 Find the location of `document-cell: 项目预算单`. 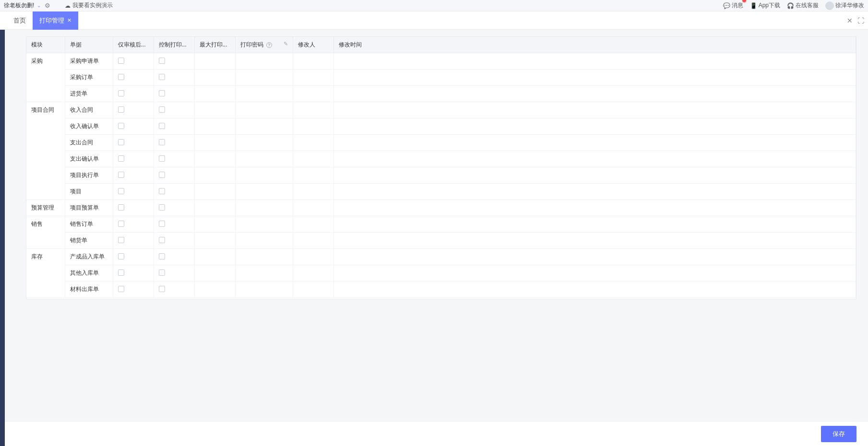

document-cell: 项目预算单 is located at coordinates (89, 208).